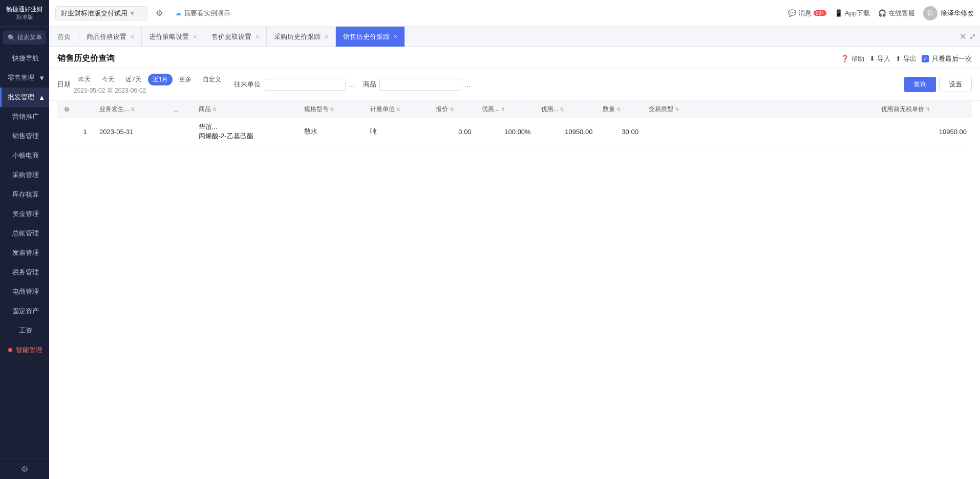  I want to click on sidebar-item-quick-nav: 快捷导航, so click(25, 58).